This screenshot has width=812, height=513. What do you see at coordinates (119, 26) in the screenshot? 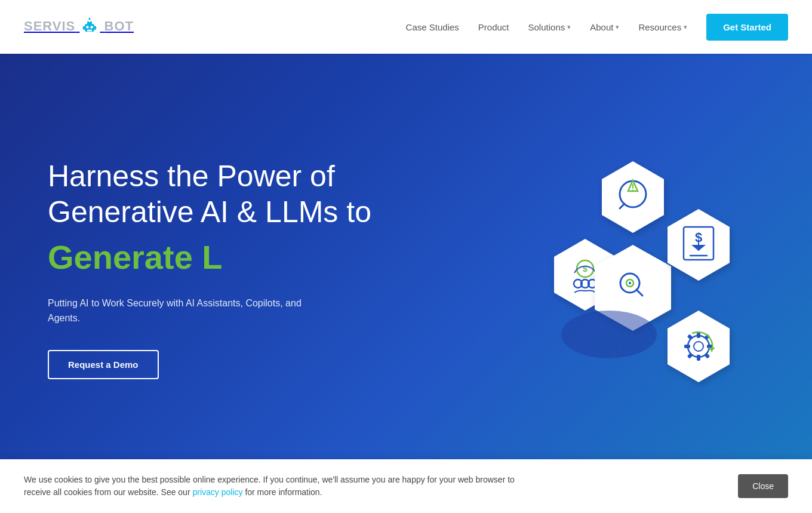
I see `logo-suffix-text: BOT` at bounding box center [119, 26].